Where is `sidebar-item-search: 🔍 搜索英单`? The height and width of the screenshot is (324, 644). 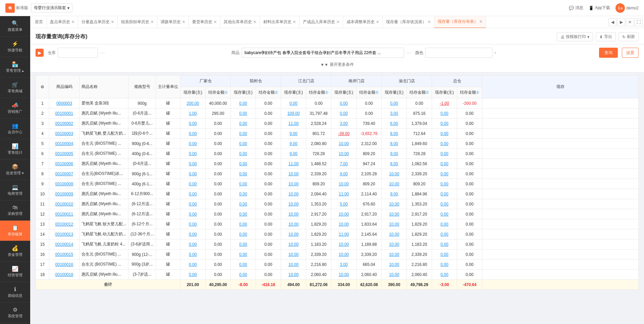
sidebar-item-search: 🔍 搜索英单 is located at coordinates (15, 26).